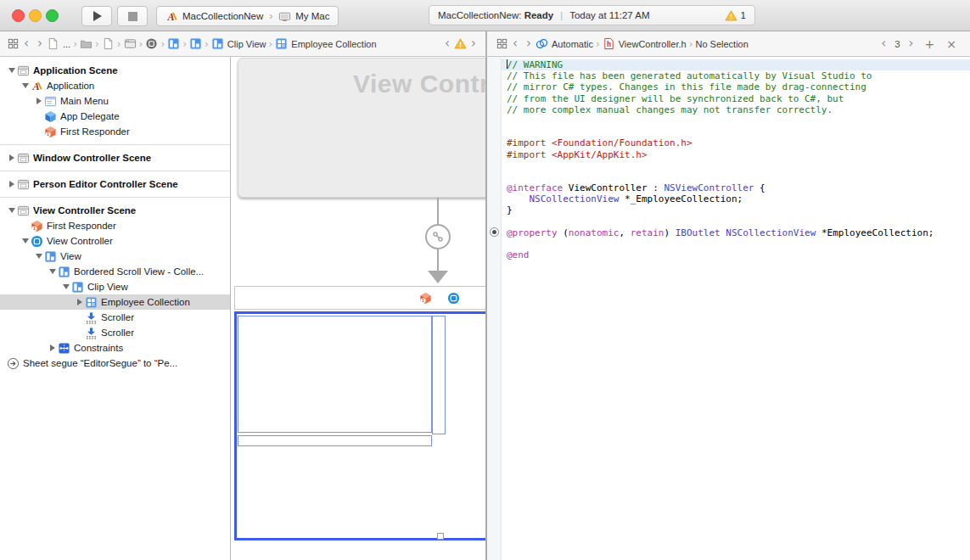 This screenshot has width=970, height=560. I want to click on horizontal-scroller, so click(334, 441).